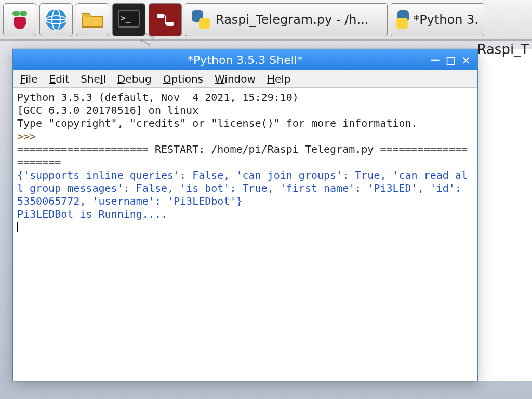  What do you see at coordinates (20, 20) in the screenshot?
I see `app-menu-button` at bounding box center [20, 20].